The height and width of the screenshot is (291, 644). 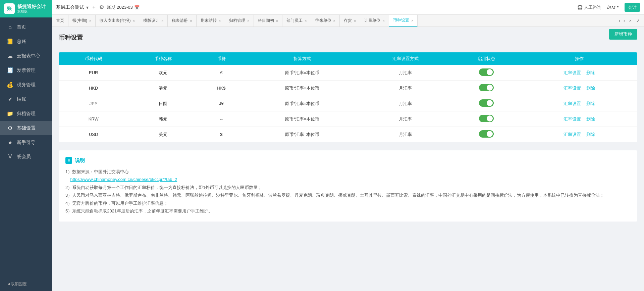 I want to click on sidebar-item-invoice-label: 发票管理, so click(x=26, y=70).